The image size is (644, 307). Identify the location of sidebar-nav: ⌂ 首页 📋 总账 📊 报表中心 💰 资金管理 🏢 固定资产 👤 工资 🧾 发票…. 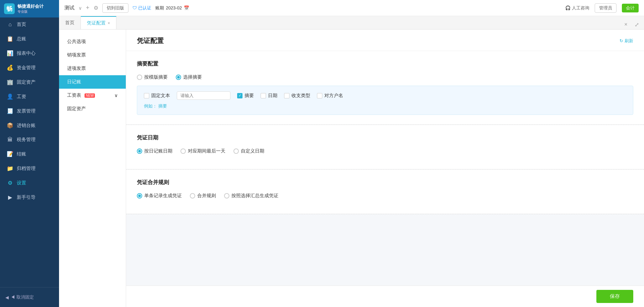
(30, 152).